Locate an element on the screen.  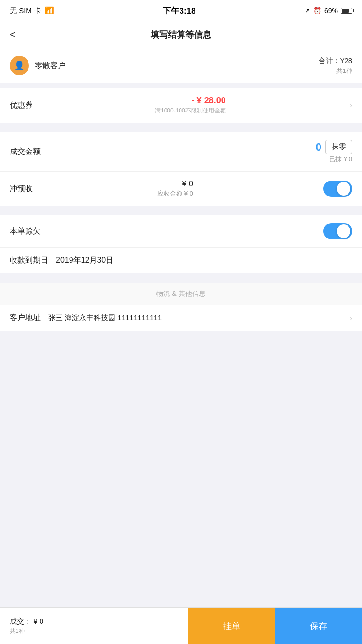
hang-label: 挂单 is located at coordinates (232, 626).